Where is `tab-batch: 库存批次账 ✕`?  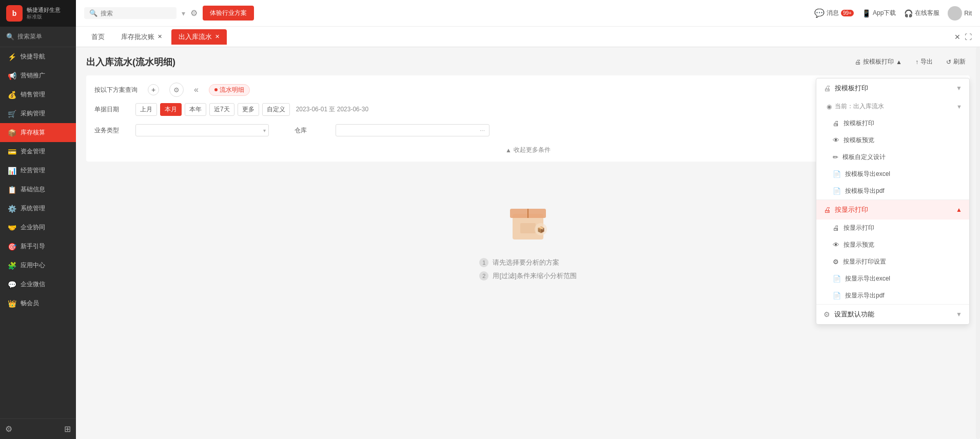 tab-batch: 库存批次账 ✕ is located at coordinates (142, 37).